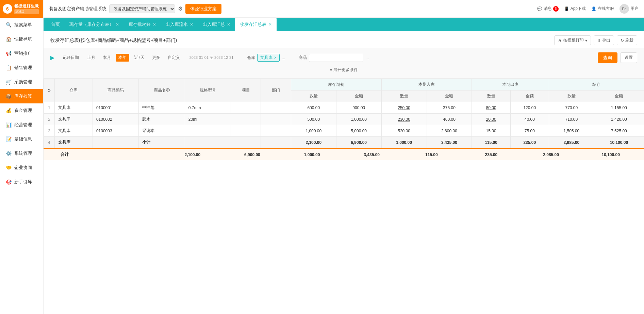 The height and width of the screenshot is (314, 644). I want to click on message-item: 💬 消息 6, so click(548, 9).